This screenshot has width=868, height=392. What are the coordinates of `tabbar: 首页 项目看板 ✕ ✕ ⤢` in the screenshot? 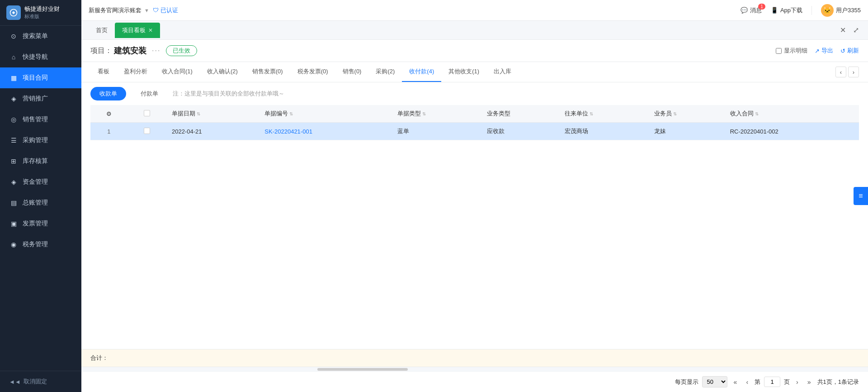 It's located at (475, 30).